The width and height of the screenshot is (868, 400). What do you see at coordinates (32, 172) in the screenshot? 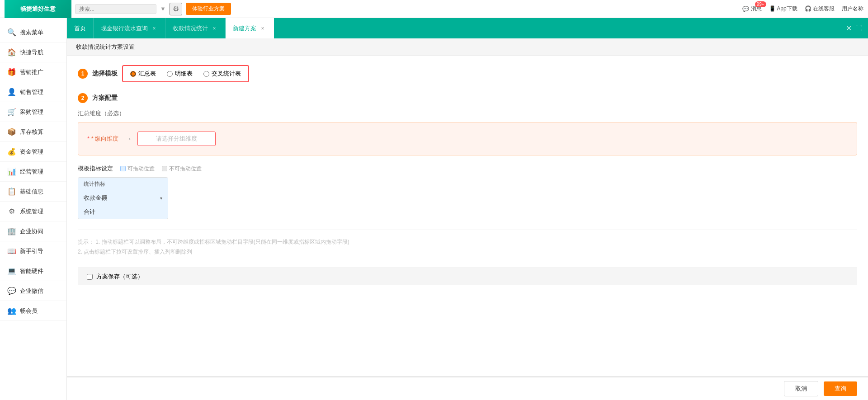
I see `sidebar-label: 经营管理` at bounding box center [32, 172].